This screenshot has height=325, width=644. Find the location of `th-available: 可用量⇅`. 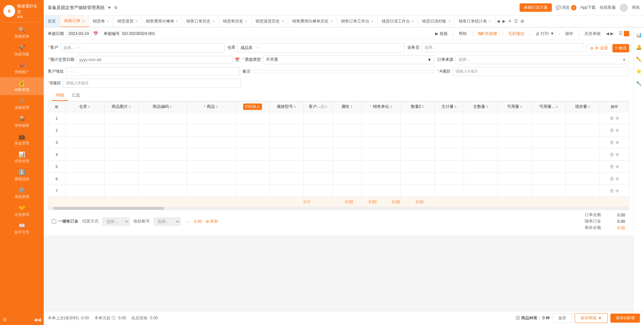

th-available: 可用量⇅ is located at coordinates (515, 107).